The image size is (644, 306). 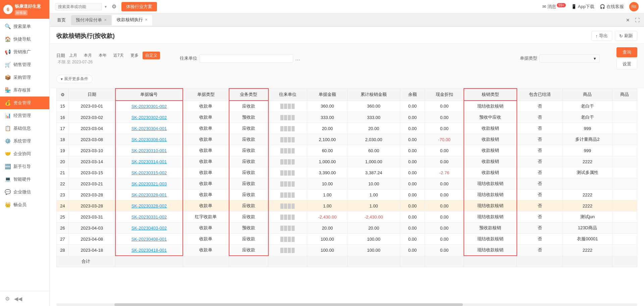 What do you see at coordinates (347, 206) in the screenshot?
I see `table-row: 242023-03-28SK-20230328-002收款单应收款████1.0…` at bounding box center [347, 206].